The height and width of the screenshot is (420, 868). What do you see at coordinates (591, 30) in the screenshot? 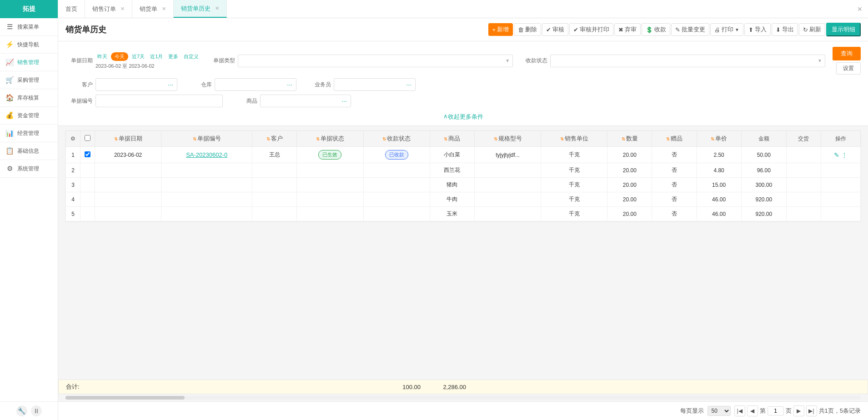
I see `audit-print-button: ✔ 审核并打印` at bounding box center [591, 30].